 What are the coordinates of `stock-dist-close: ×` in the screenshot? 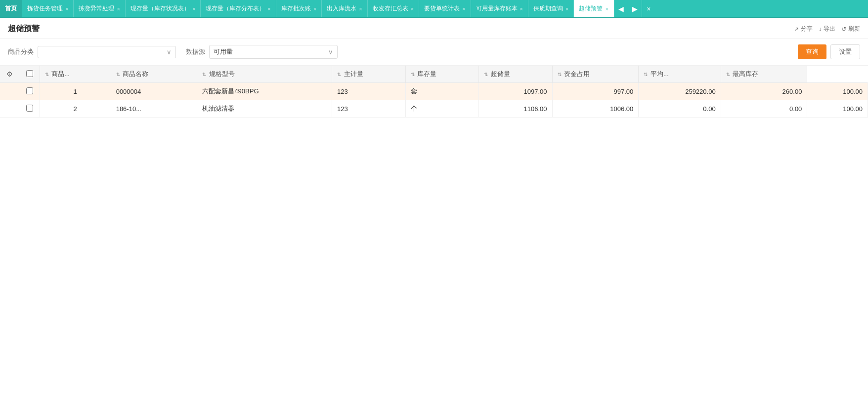 It's located at (269, 9).